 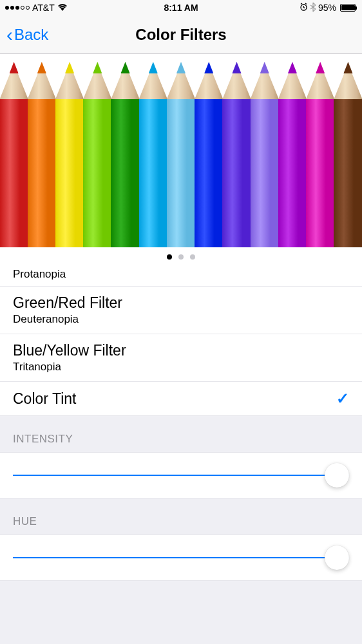 What do you see at coordinates (181, 434) in the screenshot?
I see `section-header: INTENSITY` at bounding box center [181, 434].